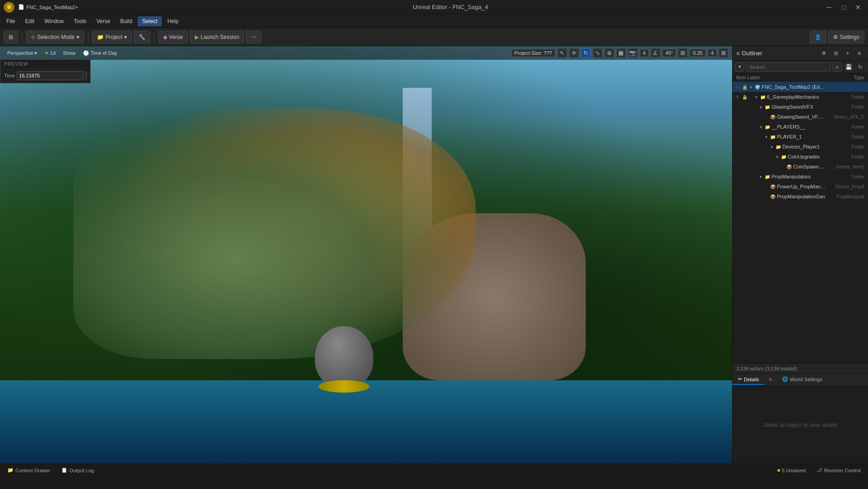  Describe the element at coordinates (860, 67) in the screenshot. I see `outliner-sync-button: ↻` at that location.